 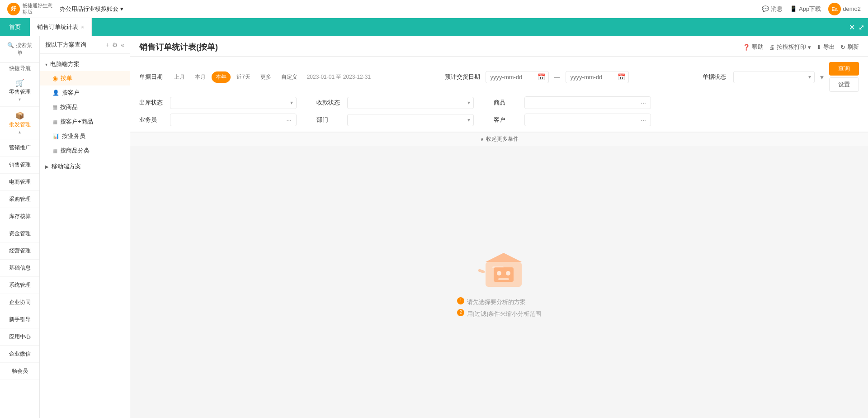 What do you see at coordinates (20, 251) in the screenshot?
I see `sidebar-item-operation: 经营管理` at bounding box center [20, 251].